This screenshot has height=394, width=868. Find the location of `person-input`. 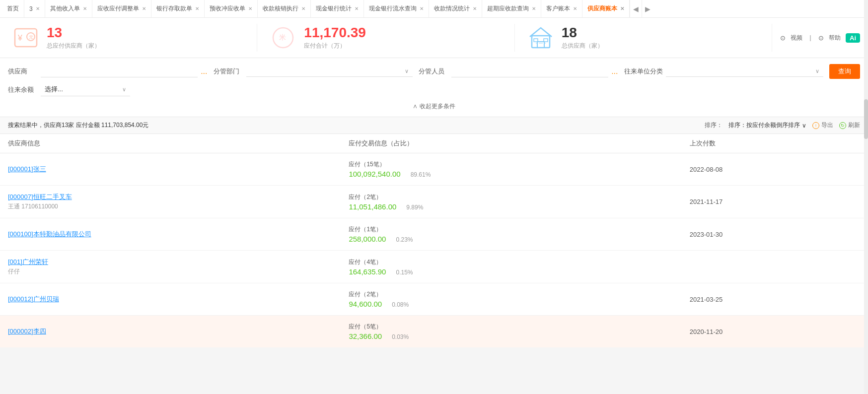

person-input is located at coordinates (530, 71).